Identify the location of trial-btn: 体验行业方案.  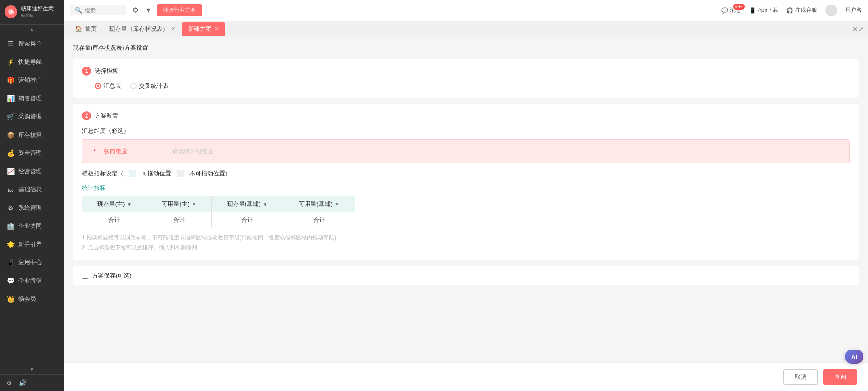
(179, 10).